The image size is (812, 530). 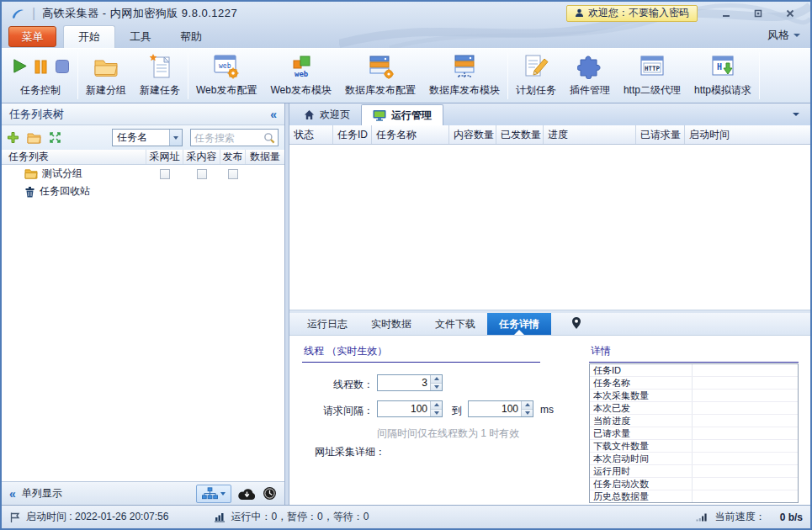 What do you see at coordinates (326, 114) in the screenshot?
I see `tab-welcome: 欢迎页` at bounding box center [326, 114].